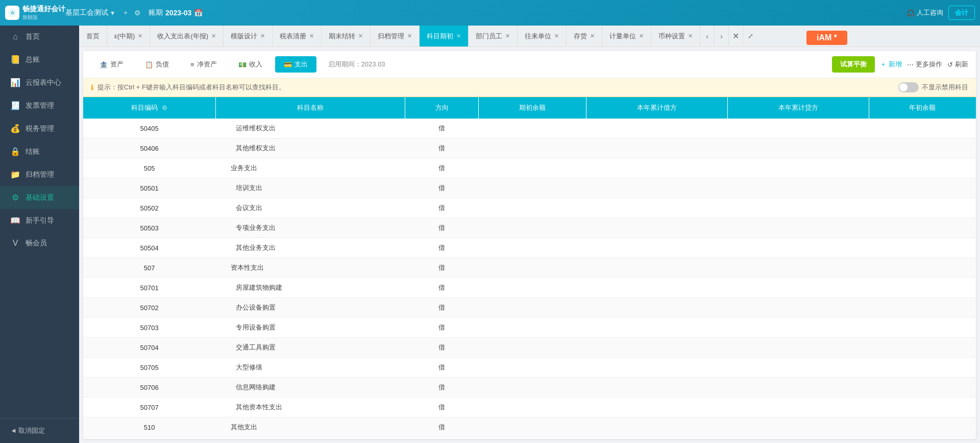 Image resolution: width=980 pixels, height=443 pixels. I want to click on table-row: 50706信息网络购建借, so click(530, 387).